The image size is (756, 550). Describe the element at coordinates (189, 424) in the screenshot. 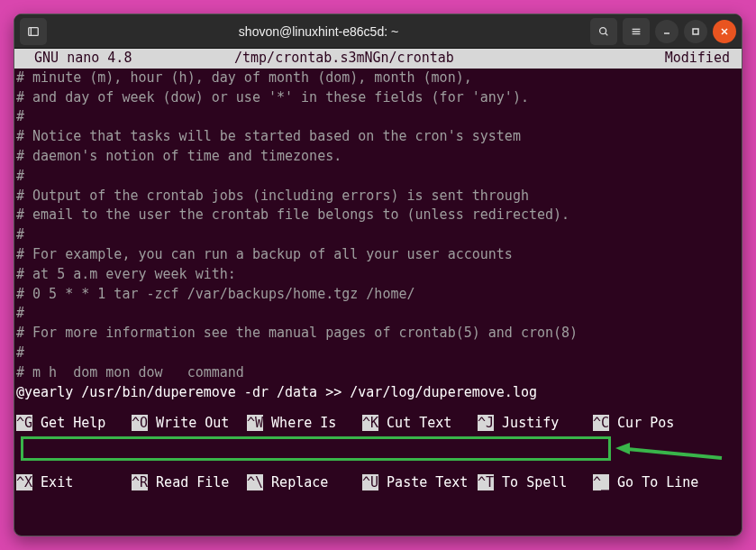

I see `nano-shortcut: ^O Write Out` at that location.